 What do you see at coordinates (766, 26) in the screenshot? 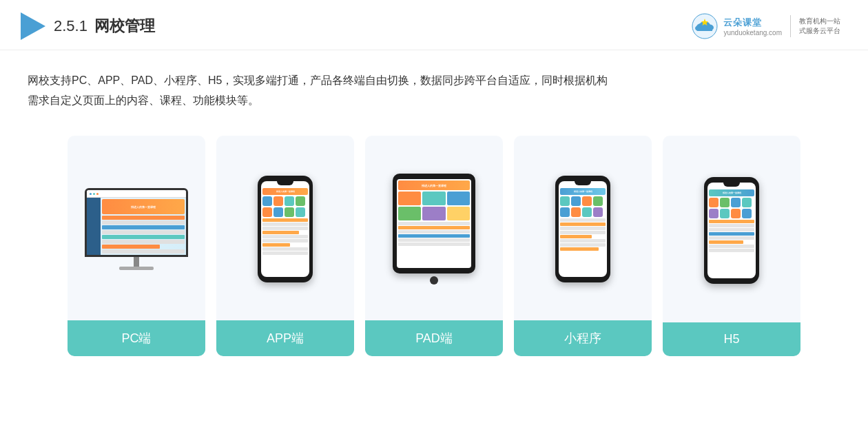
I see `brand-area: 云朵课堂 yunduoketang.com 教育机构一站 式服务云平台` at bounding box center [766, 26].